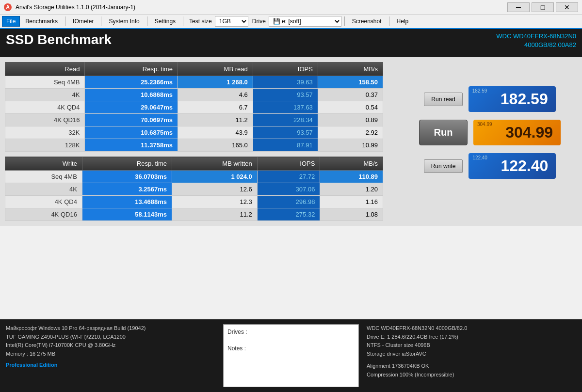 The width and height of the screenshot is (582, 392). I want to click on write-header-col0: Write, so click(44, 164).